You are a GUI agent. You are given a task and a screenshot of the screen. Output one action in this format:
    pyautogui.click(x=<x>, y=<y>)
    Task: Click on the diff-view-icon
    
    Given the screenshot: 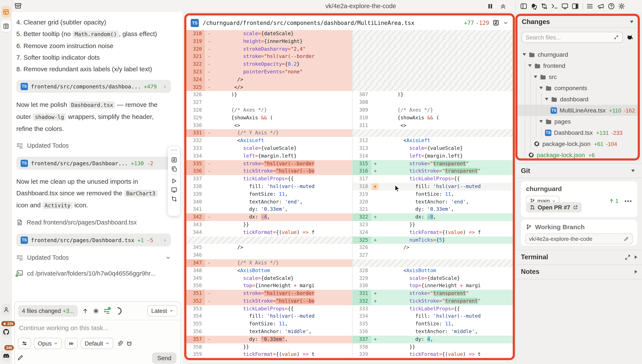 What is the action you would take?
    pyautogui.click(x=174, y=160)
    